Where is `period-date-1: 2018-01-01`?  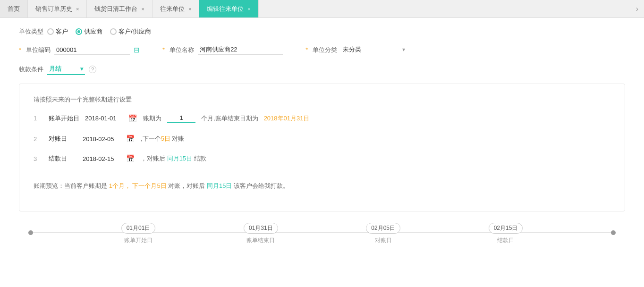
period-date-1: 2018-01-01 is located at coordinates (104, 118).